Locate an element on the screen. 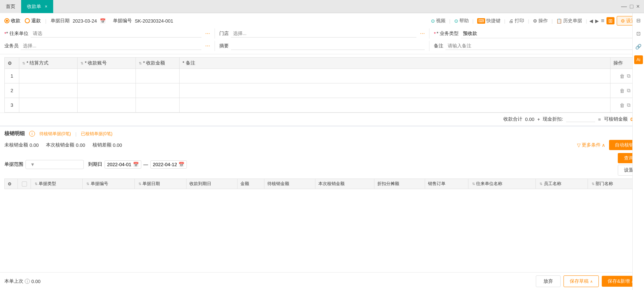 Image resolution: width=644 pixels, height=290 pixels. row2-delete-icon: 🗑 is located at coordinates (622, 91).